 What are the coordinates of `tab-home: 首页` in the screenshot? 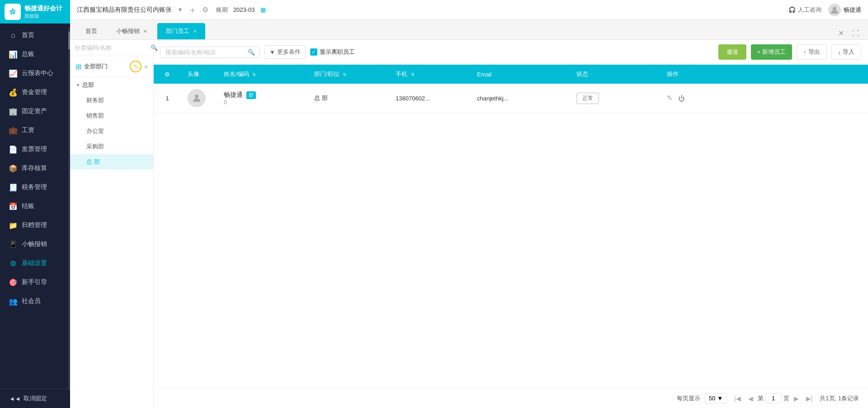 It's located at (91, 31).